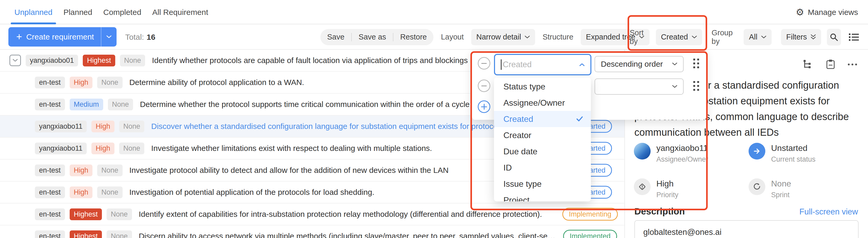 This screenshot has width=868, height=238. I want to click on sort-option-creator: Creator, so click(542, 135).